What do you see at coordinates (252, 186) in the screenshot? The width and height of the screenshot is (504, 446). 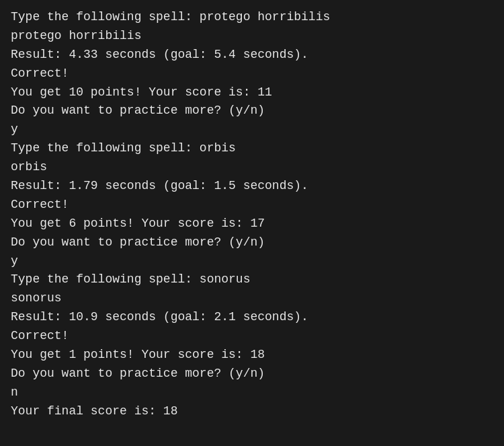 I see `terminal-line: Result: 1.79 seconds (goal: 1.5 seconds)…` at bounding box center [252, 186].